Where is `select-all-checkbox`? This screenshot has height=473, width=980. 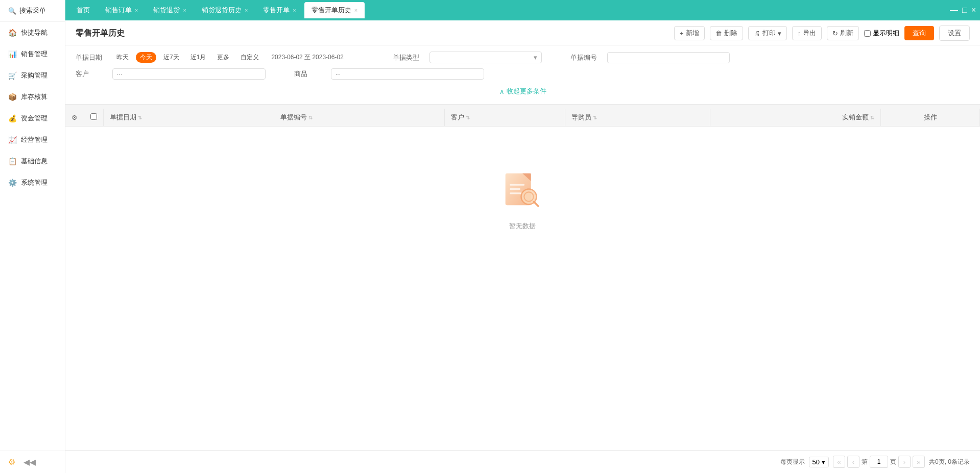
select-all-checkbox is located at coordinates (94, 116).